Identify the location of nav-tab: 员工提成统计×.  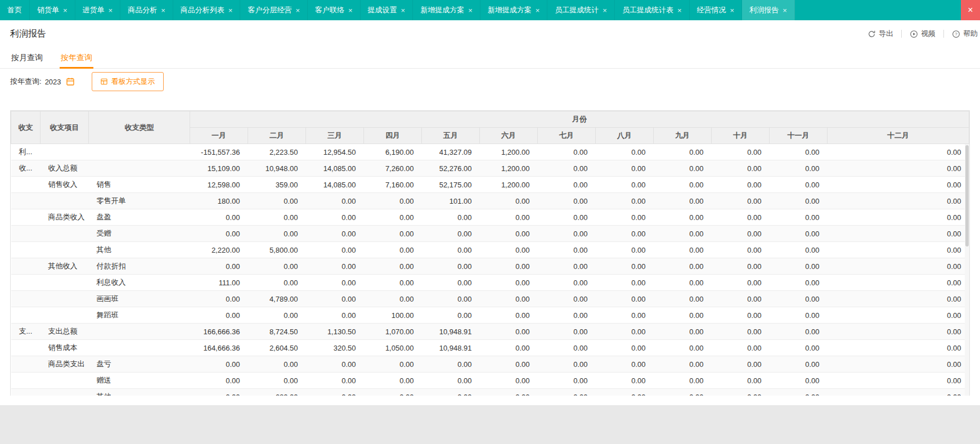
(581, 10).